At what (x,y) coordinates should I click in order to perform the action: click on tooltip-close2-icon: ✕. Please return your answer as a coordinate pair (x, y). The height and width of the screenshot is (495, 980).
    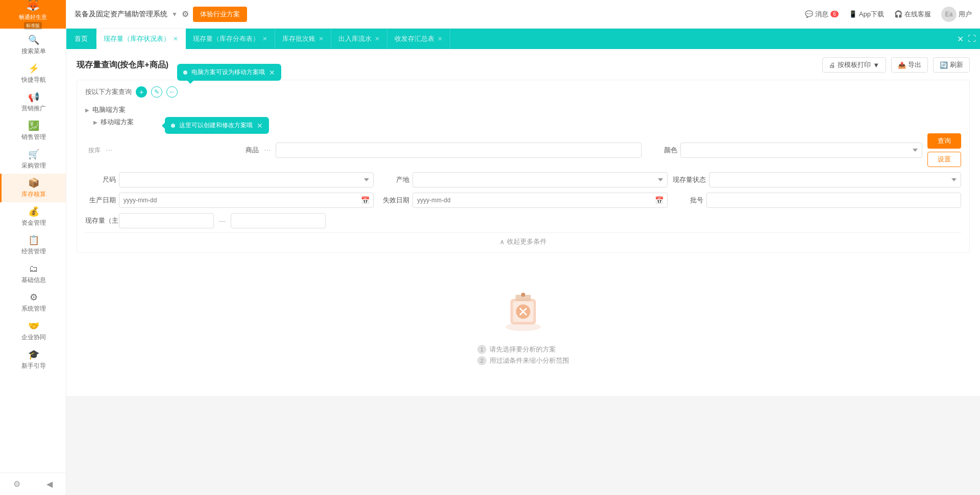
    Looking at the image, I should click on (260, 126).